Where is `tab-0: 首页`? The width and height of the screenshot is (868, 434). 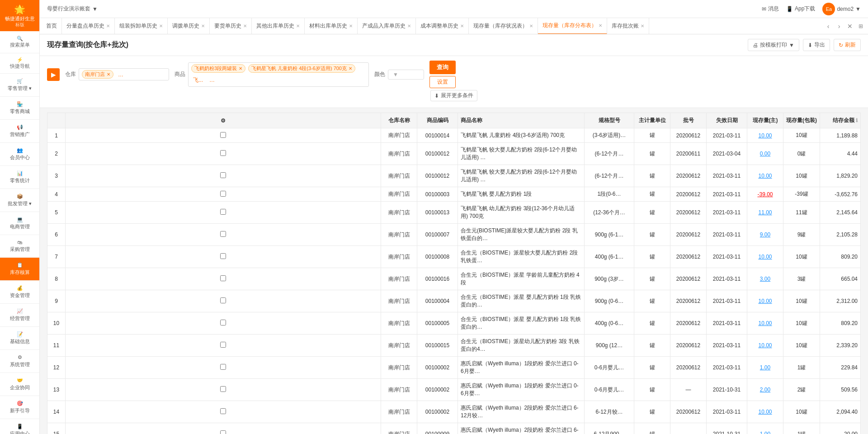
tab-0: 首页 is located at coordinates (52, 26).